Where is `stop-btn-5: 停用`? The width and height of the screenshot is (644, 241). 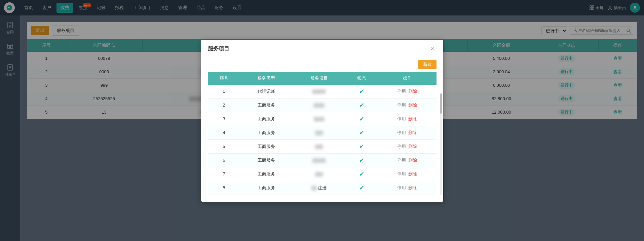 stop-btn-5: 停用 is located at coordinates (402, 147).